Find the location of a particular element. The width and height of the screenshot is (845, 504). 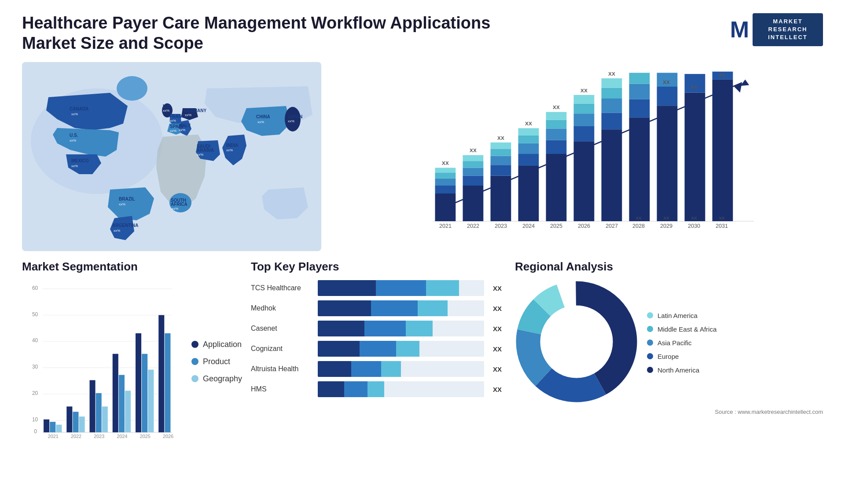

player-name-cognizant: Cognizant is located at coordinates (282, 349).